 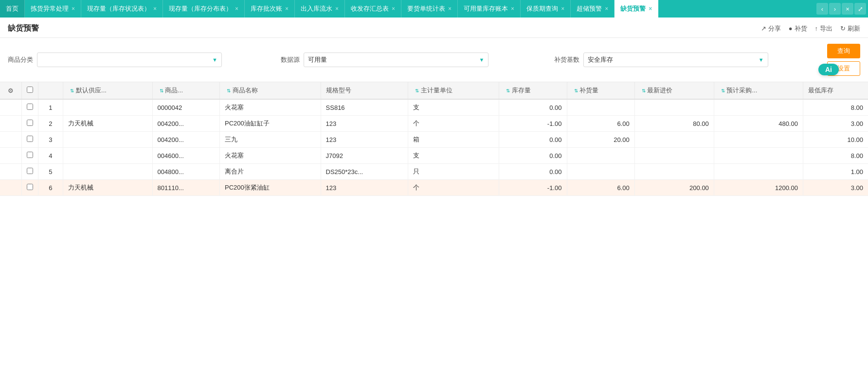 What do you see at coordinates (373, 9) in the screenshot?
I see `tab-receive-summary: 收发存汇总表 ×` at bounding box center [373, 9].